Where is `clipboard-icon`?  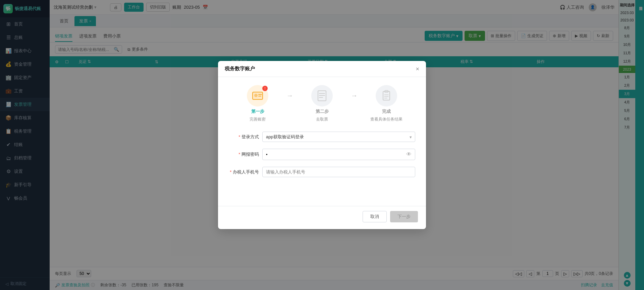 clipboard-icon is located at coordinates (386, 96).